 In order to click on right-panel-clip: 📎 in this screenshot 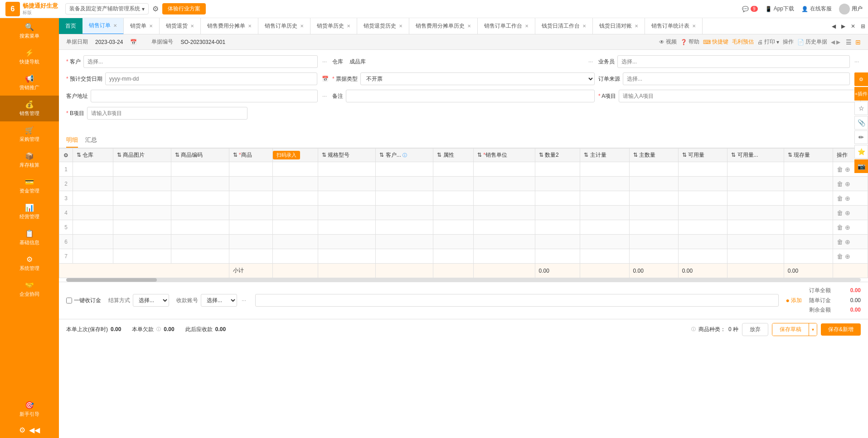, I will do `click(861, 123)`.